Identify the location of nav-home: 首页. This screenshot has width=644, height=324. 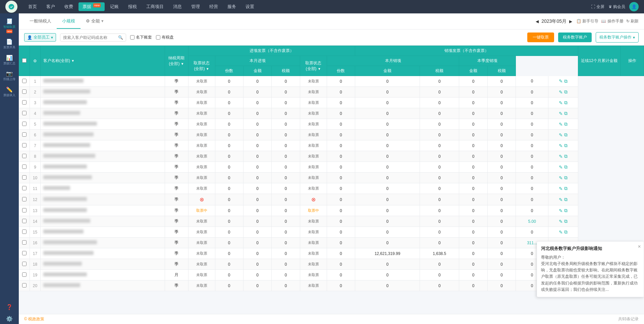
(33, 7).